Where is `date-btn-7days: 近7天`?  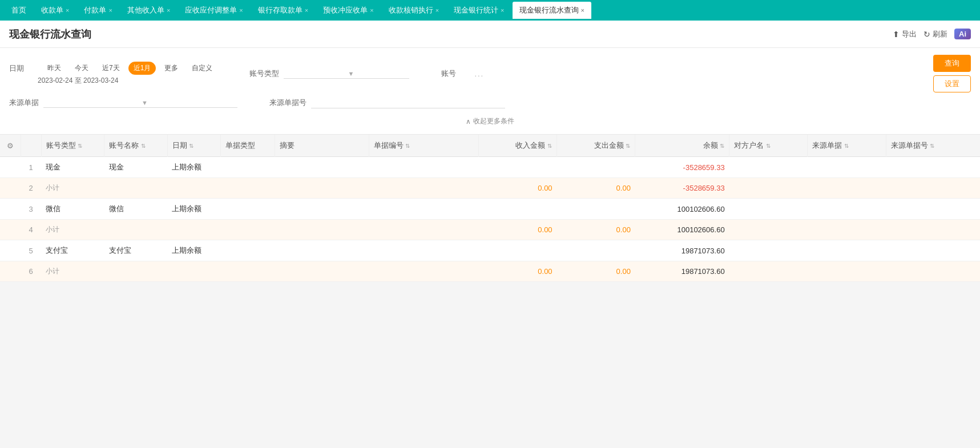 date-btn-7days: 近7天 is located at coordinates (111, 68).